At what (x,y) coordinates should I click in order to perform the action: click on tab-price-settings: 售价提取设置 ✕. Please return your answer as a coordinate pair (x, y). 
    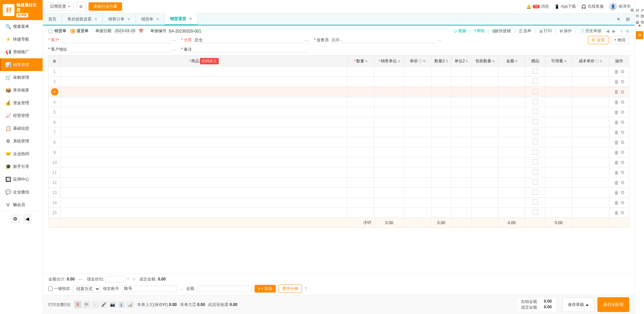
    Looking at the image, I should click on (83, 19).